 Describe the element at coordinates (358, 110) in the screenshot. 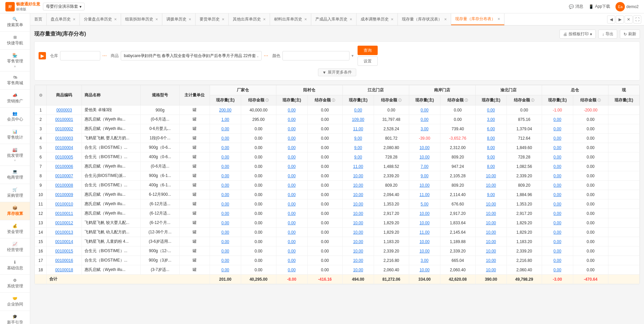

I see `jiangbei-qty-link: 0.00` at that location.